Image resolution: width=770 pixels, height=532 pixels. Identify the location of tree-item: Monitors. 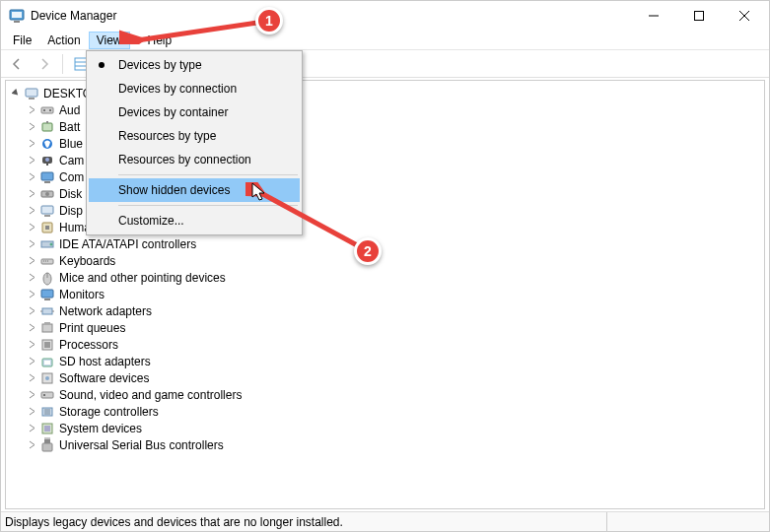
(392, 294).